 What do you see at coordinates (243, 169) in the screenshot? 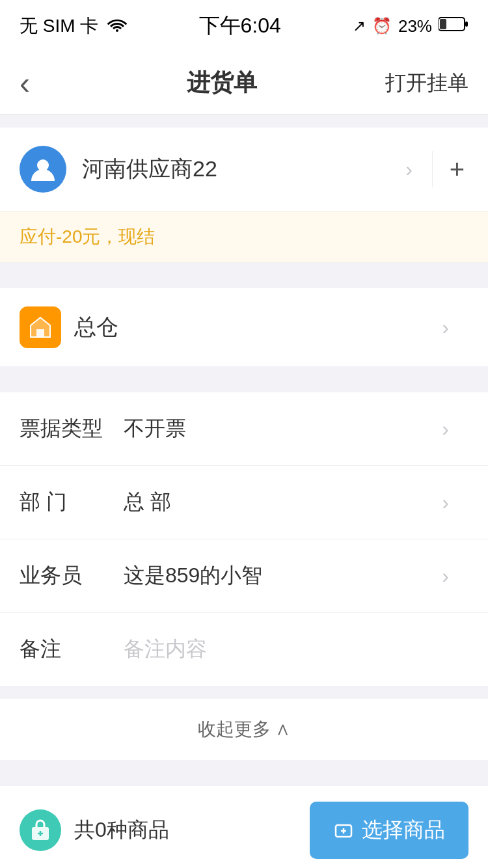
I see `supplier-name: 河南供应商22` at bounding box center [243, 169].